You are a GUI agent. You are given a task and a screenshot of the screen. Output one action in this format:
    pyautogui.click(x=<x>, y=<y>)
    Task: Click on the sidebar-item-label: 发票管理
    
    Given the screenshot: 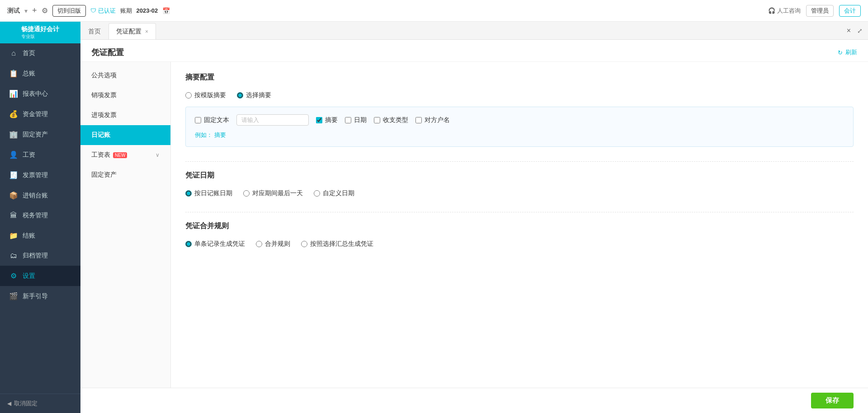 What is the action you would take?
    pyautogui.click(x=35, y=175)
    